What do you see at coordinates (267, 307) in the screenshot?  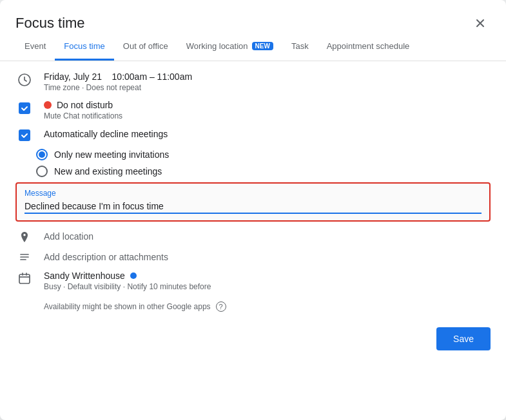 I see `availability-row: Availability might be shown in other Goo…` at bounding box center [267, 307].